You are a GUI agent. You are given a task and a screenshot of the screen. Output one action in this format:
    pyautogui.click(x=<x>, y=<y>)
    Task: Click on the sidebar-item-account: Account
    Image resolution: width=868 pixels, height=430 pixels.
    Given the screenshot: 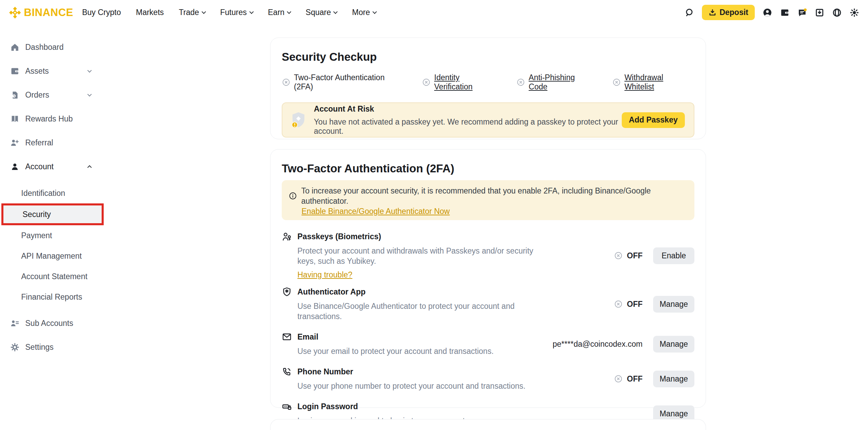 What is the action you would take?
    pyautogui.click(x=53, y=167)
    